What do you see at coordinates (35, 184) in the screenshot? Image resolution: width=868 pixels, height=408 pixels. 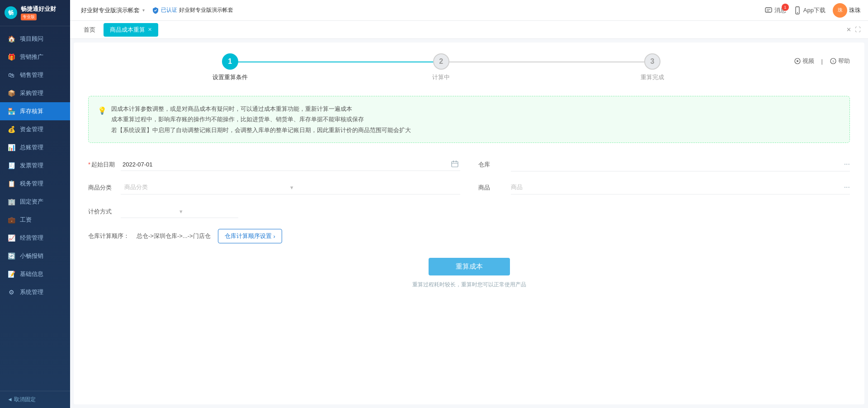 I see `sidebar-item-tax: 📋 税务管理` at bounding box center [35, 184].